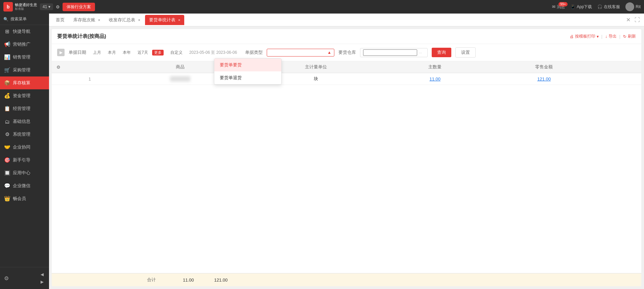 Image resolution: width=644 pixels, height=289 pixels. I want to click on tab-home: 首页, so click(60, 20).